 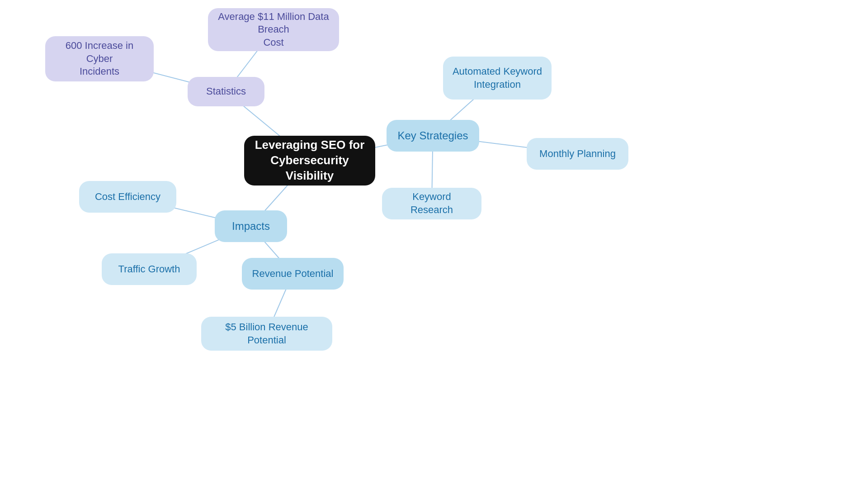 What do you see at coordinates (293, 274) in the screenshot?
I see `revenue-potential-node: Revenue Potential` at bounding box center [293, 274].